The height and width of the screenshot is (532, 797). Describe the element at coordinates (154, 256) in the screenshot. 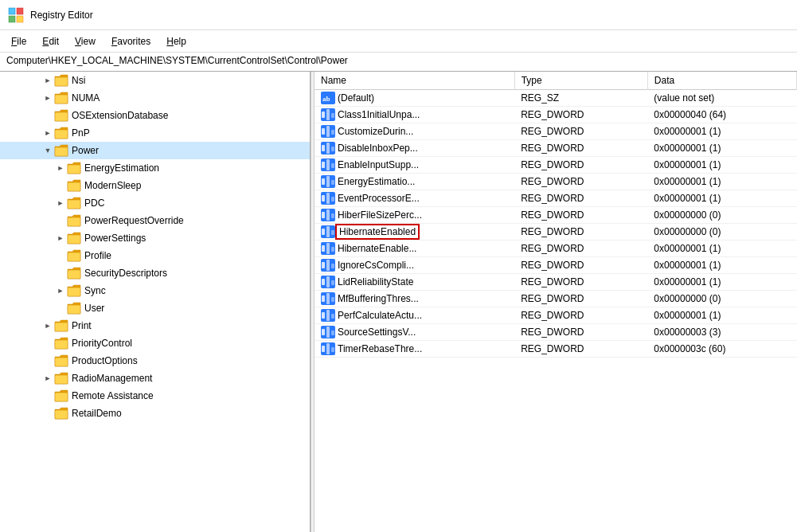

I see `tree-item-profile: Profile` at that location.